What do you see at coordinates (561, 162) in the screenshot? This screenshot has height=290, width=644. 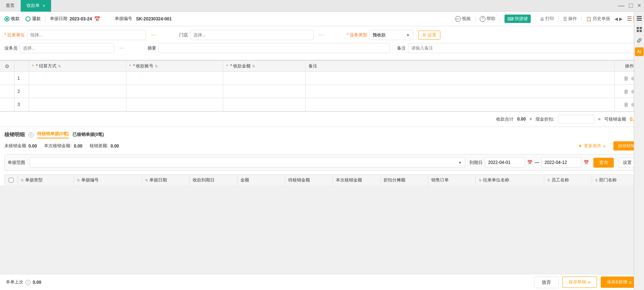 I see `due-date-to` at bounding box center [561, 162].